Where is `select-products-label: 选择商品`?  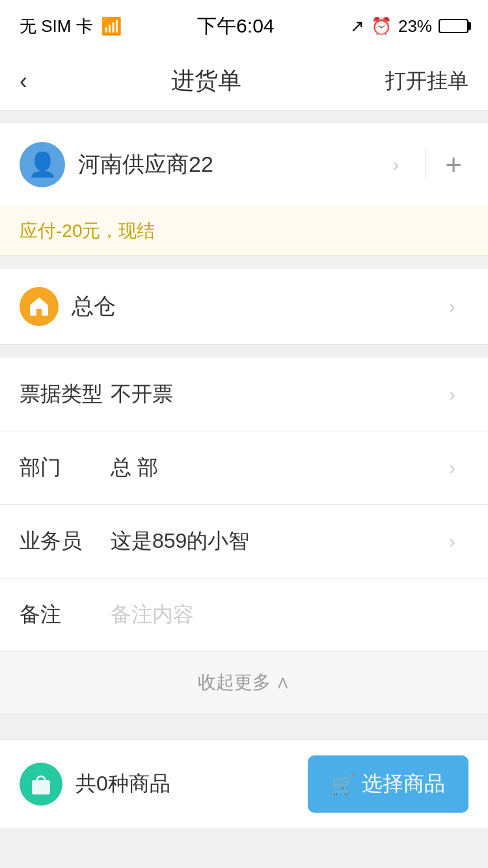 select-products-label: 选择商品 is located at coordinates (403, 784).